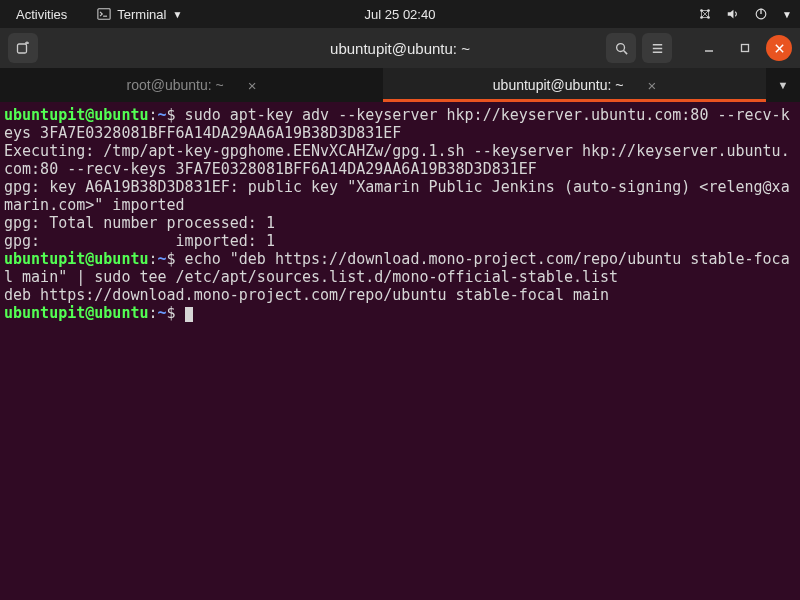 The height and width of the screenshot is (600, 800). Describe the element at coordinates (709, 48) in the screenshot. I see `minimize-button` at that location.